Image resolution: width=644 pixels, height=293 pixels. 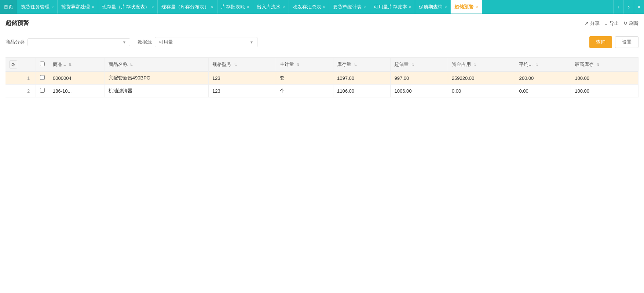 I want to click on row-unit: 套, so click(x=304, y=78).